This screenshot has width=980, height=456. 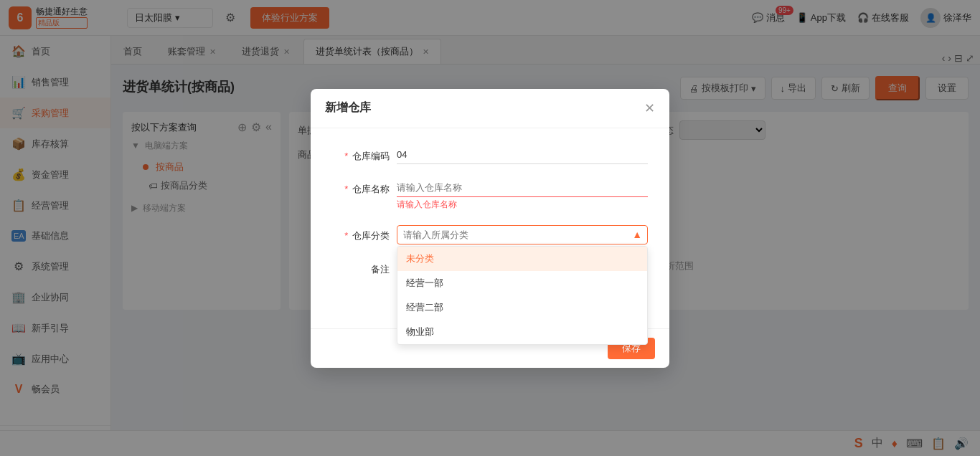 I want to click on dropdown-item-property: 物业部, so click(x=522, y=332).